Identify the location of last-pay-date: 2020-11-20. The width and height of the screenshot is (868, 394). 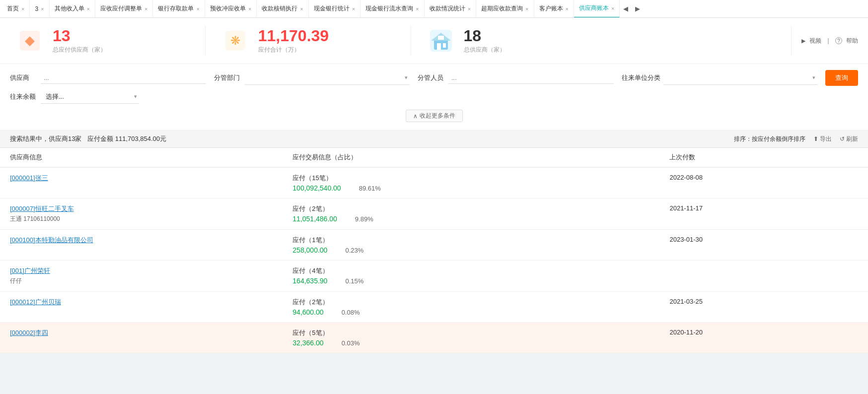
(686, 332).